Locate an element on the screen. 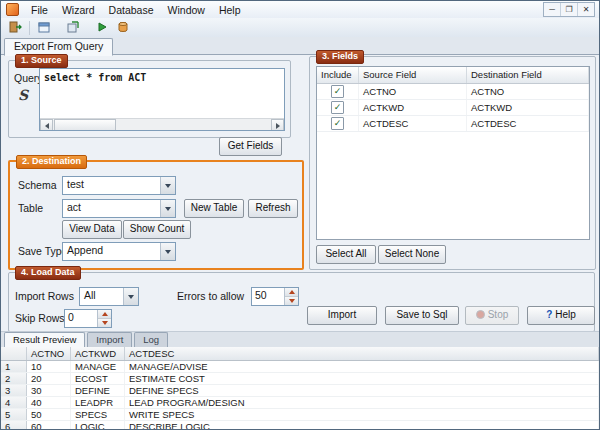  source-group: 1. Source Query S select * from ACT is located at coordinates (150, 99).